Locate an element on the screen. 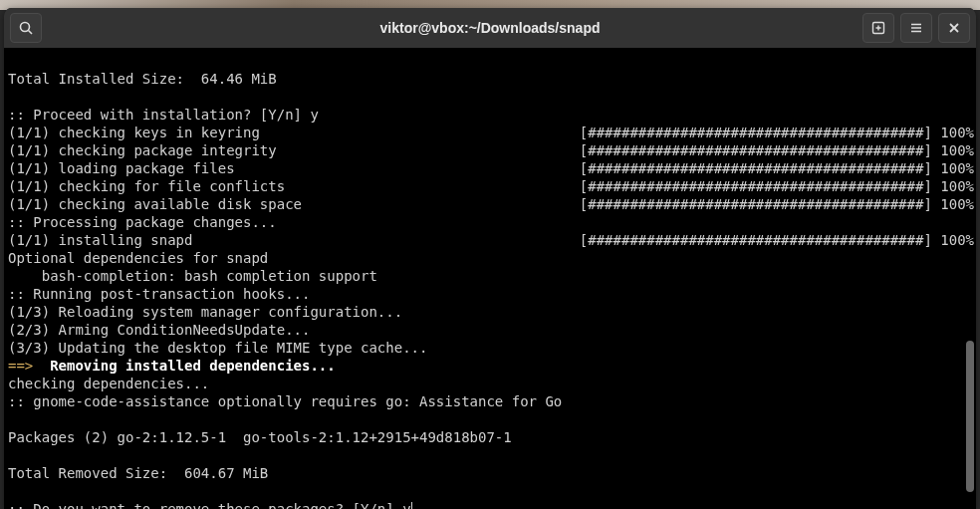 The image size is (980, 509). output-line: Total Installed Size: 64.46 MiB is located at coordinates (142, 79).